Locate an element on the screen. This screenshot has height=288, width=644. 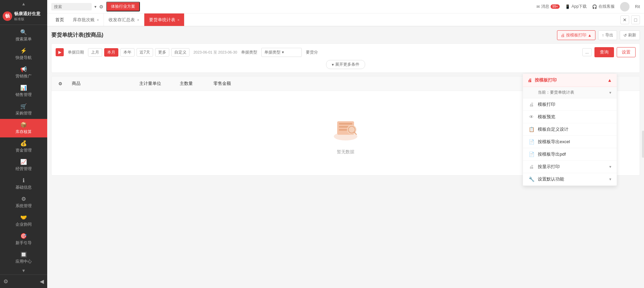
sidebar-item-search: 🔍 搜索菜单 is located at coordinates (24, 36).